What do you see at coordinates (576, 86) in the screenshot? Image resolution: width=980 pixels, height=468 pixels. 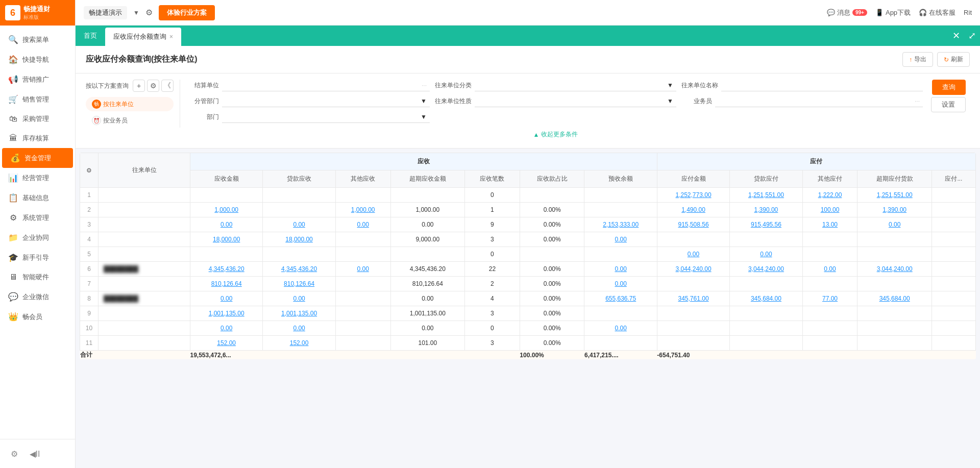 I see `wanglai-fen-select: ▼` at bounding box center [576, 86].